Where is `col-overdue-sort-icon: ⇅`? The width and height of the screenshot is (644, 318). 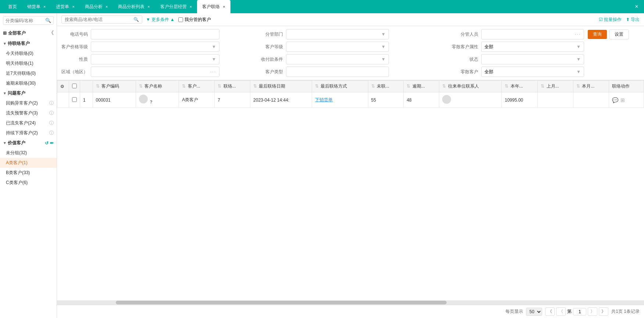
col-overdue-sort-icon: ⇅ is located at coordinates (408, 86).